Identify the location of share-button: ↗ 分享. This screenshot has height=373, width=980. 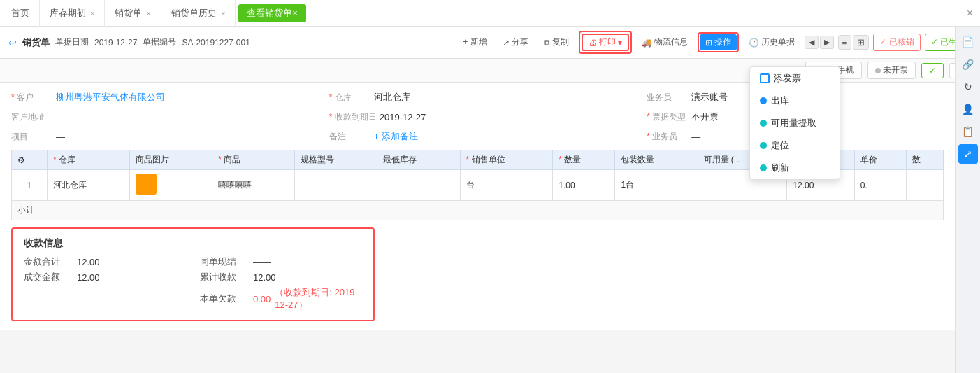
(516, 42).